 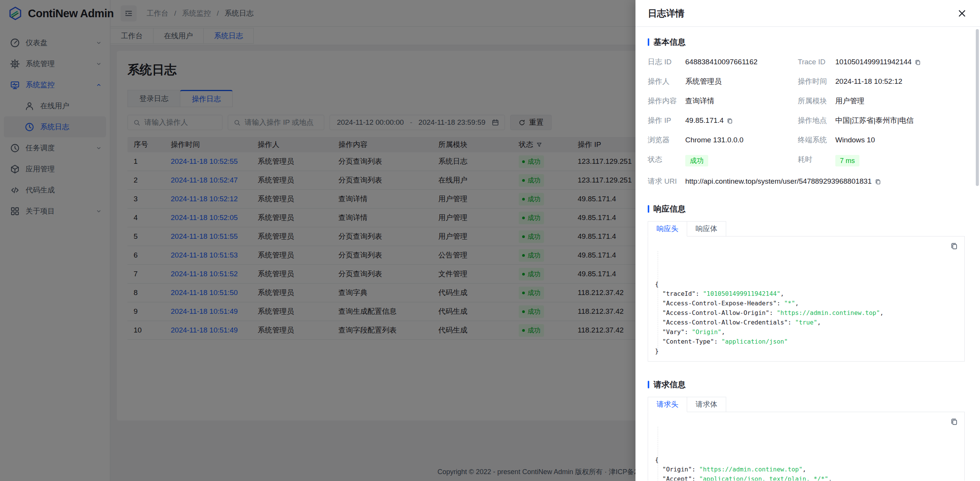 What do you see at coordinates (779, 181) in the screenshot?
I see `request-uri-value: http://api.continew.top/system/user/5478…` at bounding box center [779, 181].